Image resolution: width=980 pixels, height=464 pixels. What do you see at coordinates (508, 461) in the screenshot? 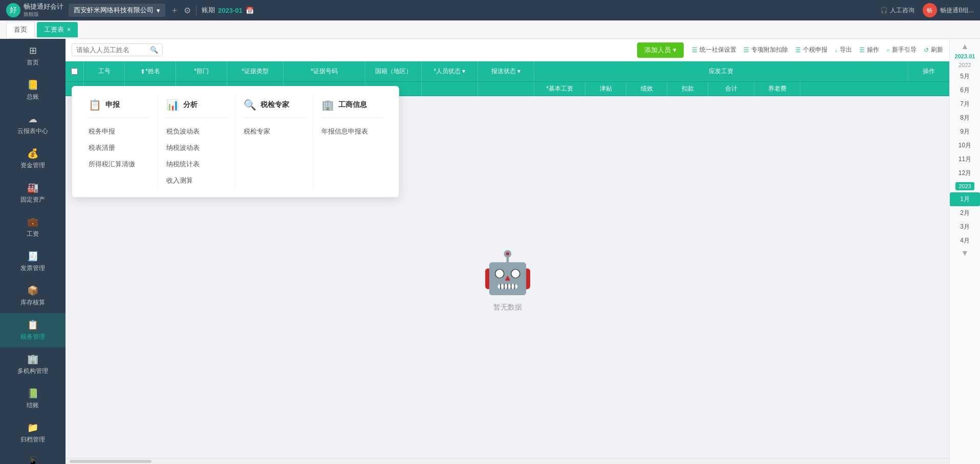
I see `scrollbar-area` at bounding box center [508, 461].